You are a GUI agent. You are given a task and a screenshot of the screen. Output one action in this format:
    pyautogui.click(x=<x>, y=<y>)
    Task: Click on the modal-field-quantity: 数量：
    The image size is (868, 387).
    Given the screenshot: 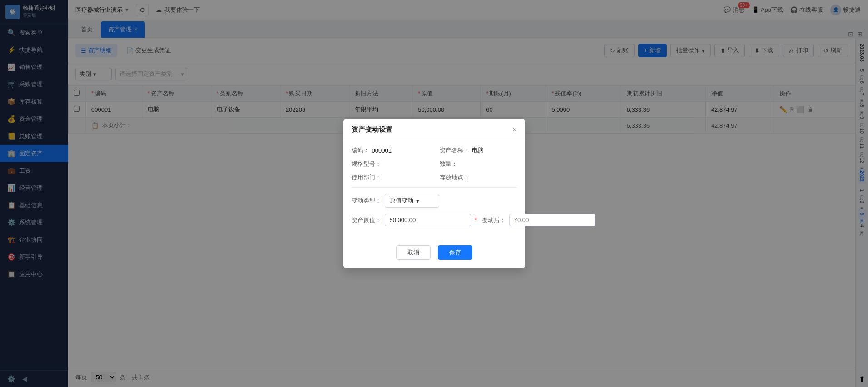 What is the action you would take?
    pyautogui.click(x=478, y=164)
    